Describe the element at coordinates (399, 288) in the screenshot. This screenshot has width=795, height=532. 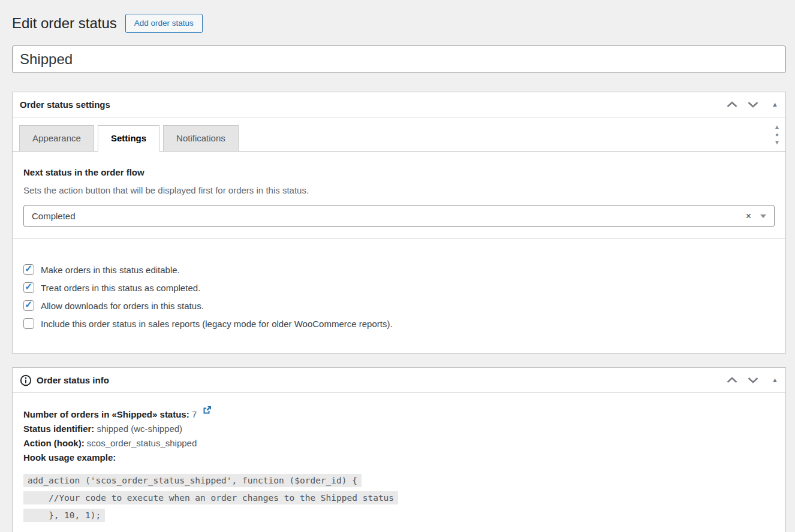
I see `checkbox-row-completed: Treat orders in this status as completed…` at that location.